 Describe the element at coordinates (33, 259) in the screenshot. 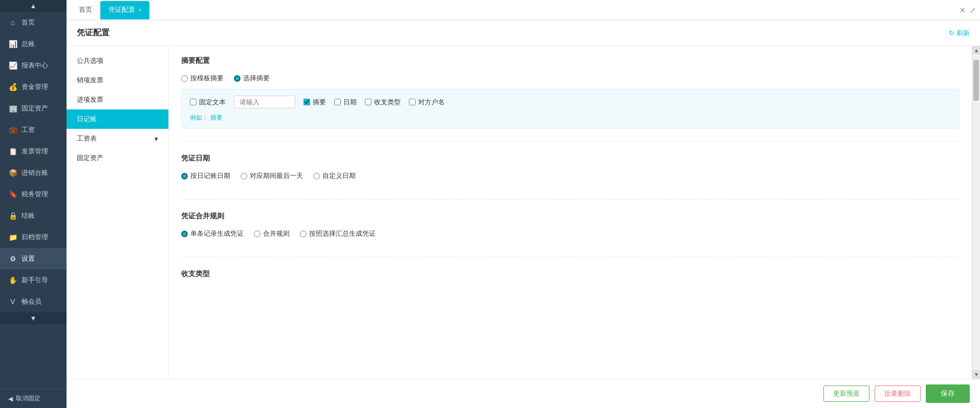

I see `sidebar-item-settings: ⚙ 设置` at that location.